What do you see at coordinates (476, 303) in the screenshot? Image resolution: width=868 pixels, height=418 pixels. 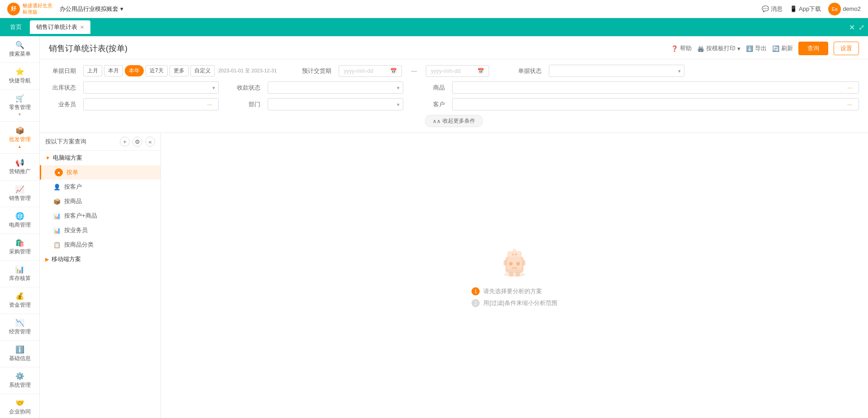 I see `tip-num-2: 2` at bounding box center [476, 303].